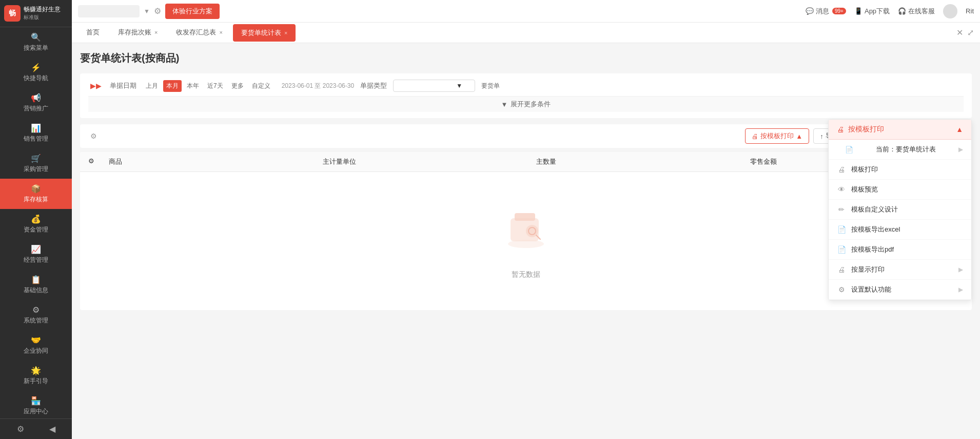 This screenshot has width=980, height=439. What do you see at coordinates (36, 37) in the screenshot?
I see `search-icon: 🔍` at bounding box center [36, 37].